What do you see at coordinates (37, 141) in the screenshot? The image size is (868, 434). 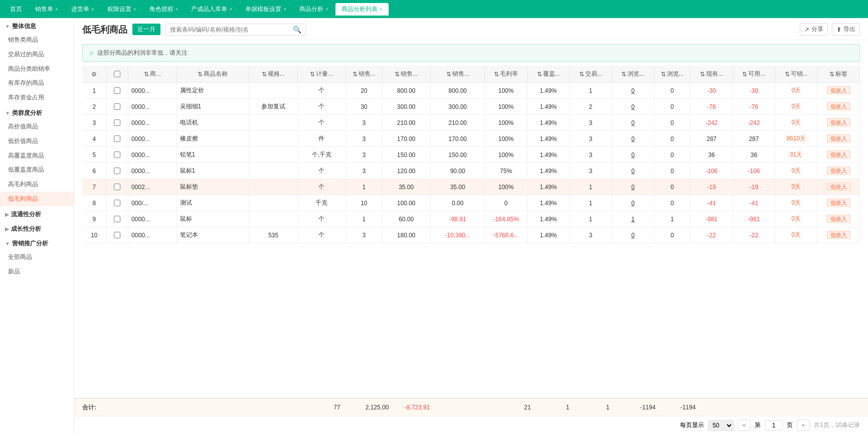 I see `sidebar-item-低价值商品: 低价值商品` at bounding box center [37, 141].